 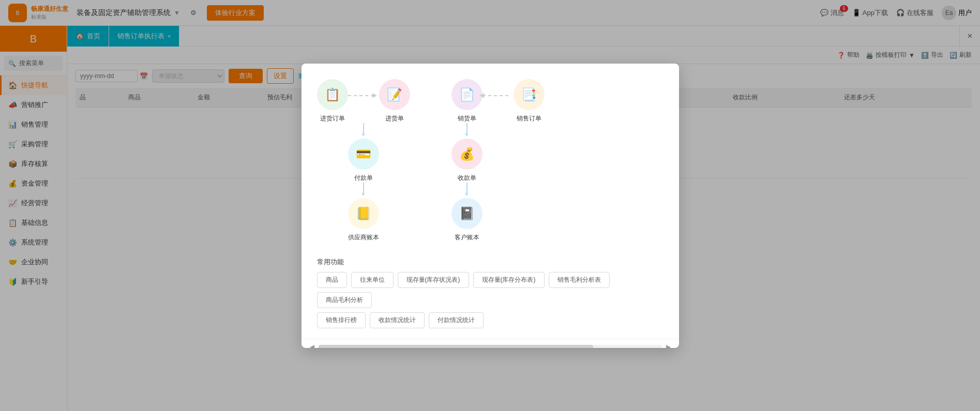 What do you see at coordinates (312, 345) in the screenshot?
I see `scroll-left-arrow: ◀` at bounding box center [312, 345].